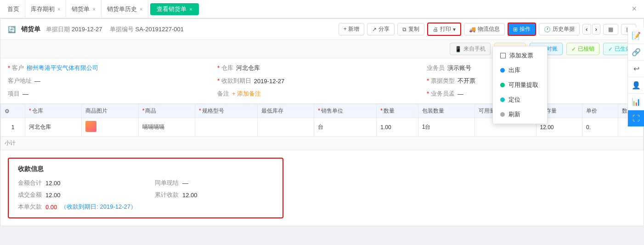 Image resolution: width=644 pixels, height=245 pixels. What do you see at coordinates (110, 111) in the screenshot?
I see `col-image: 商品图片` at bounding box center [110, 111].